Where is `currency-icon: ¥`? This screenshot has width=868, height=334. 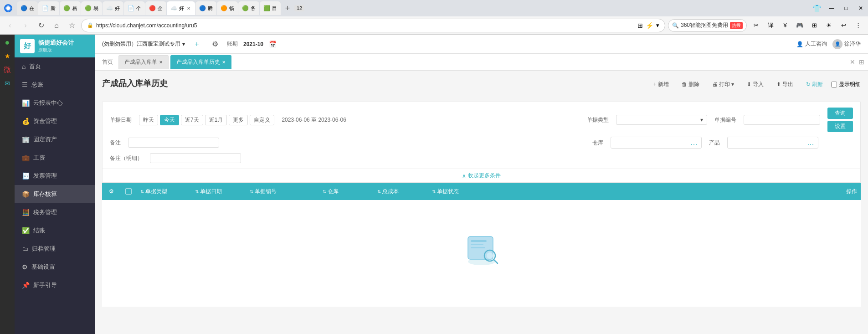 currency-icon: ¥ is located at coordinates (785, 26).